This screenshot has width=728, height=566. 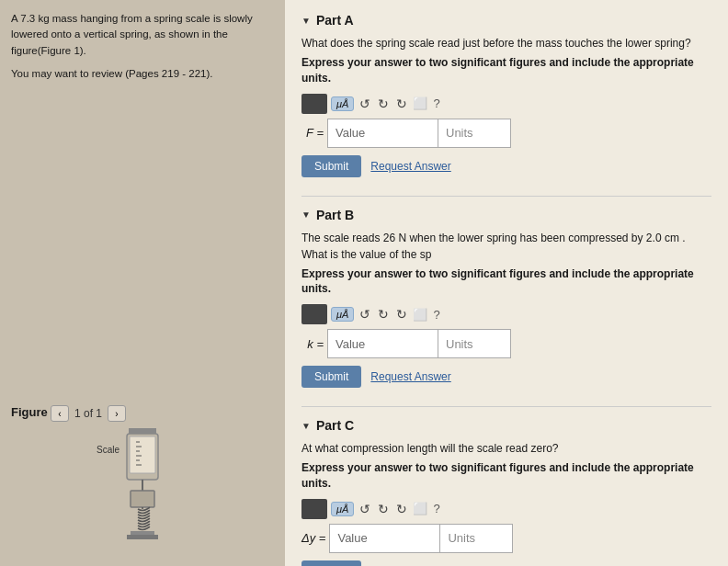 What do you see at coordinates (314, 314) in the screenshot?
I see `format-icon-b` at bounding box center [314, 314].